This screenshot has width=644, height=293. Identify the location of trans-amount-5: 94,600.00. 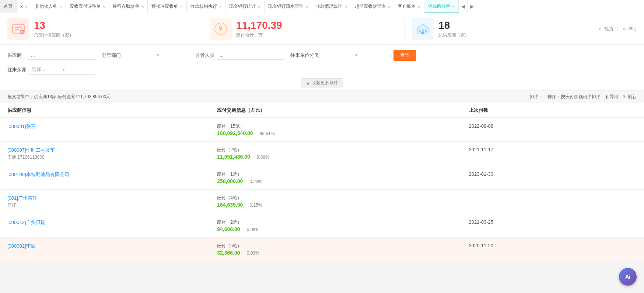
(228, 229).